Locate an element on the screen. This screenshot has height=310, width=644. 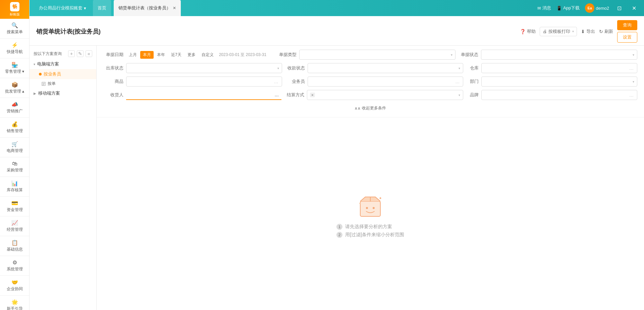
sub-item-by-order: 按单 is located at coordinates (63, 84).